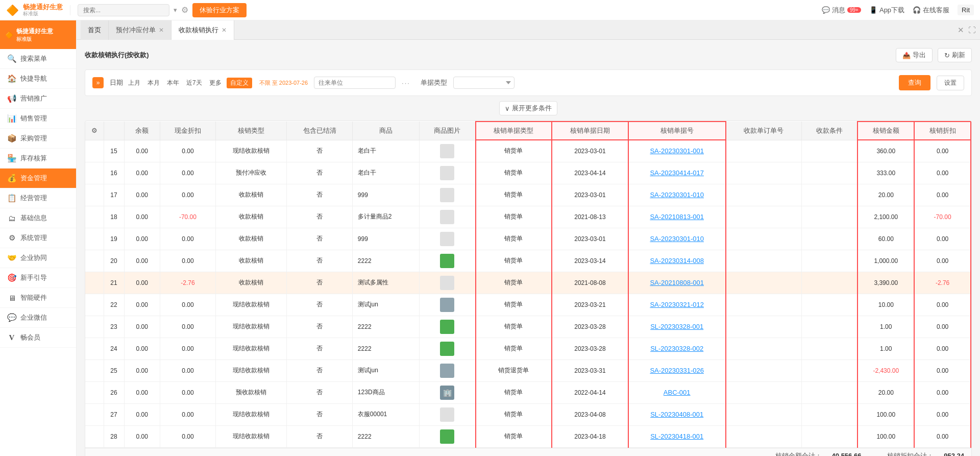 The width and height of the screenshot is (980, 456). What do you see at coordinates (954, 55) in the screenshot?
I see `refresh-btn: ↻ 刷新` at bounding box center [954, 55].